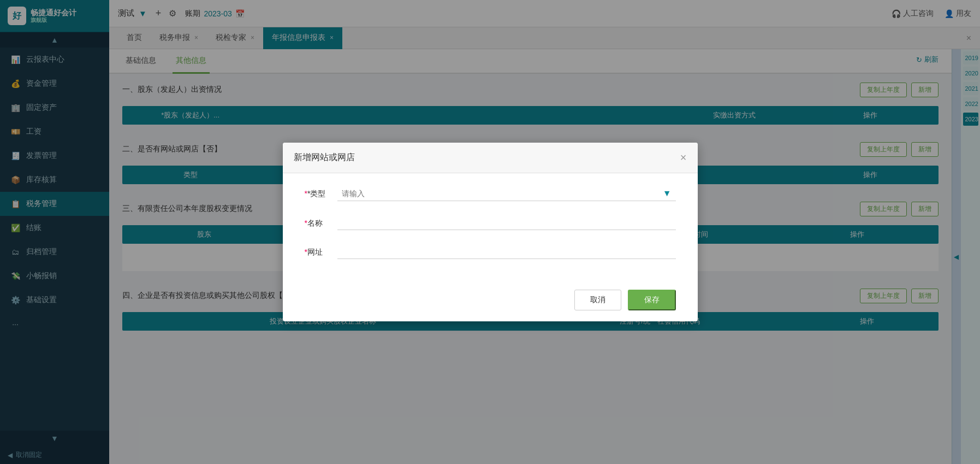 The height and width of the screenshot is (464, 980). Describe the element at coordinates (490, 158) in the screenshot. I see `modal-header: 新增网站或网店 ×` at that location.